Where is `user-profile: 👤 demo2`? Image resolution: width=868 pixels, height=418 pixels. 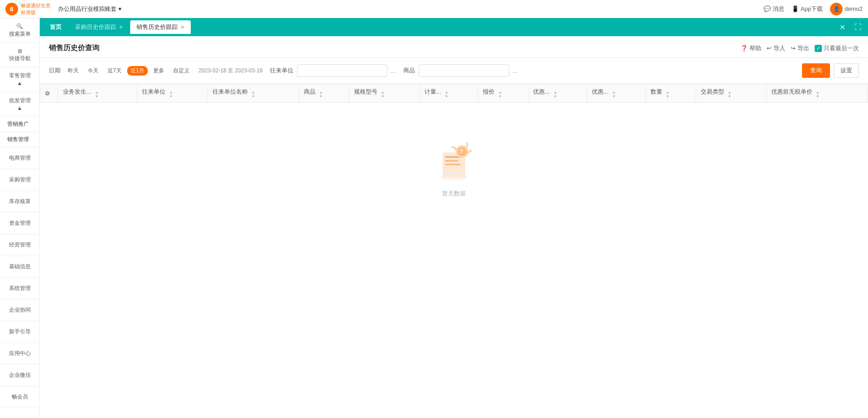
user-profile: 👤 demo2 is located at coordinates (846, 9).